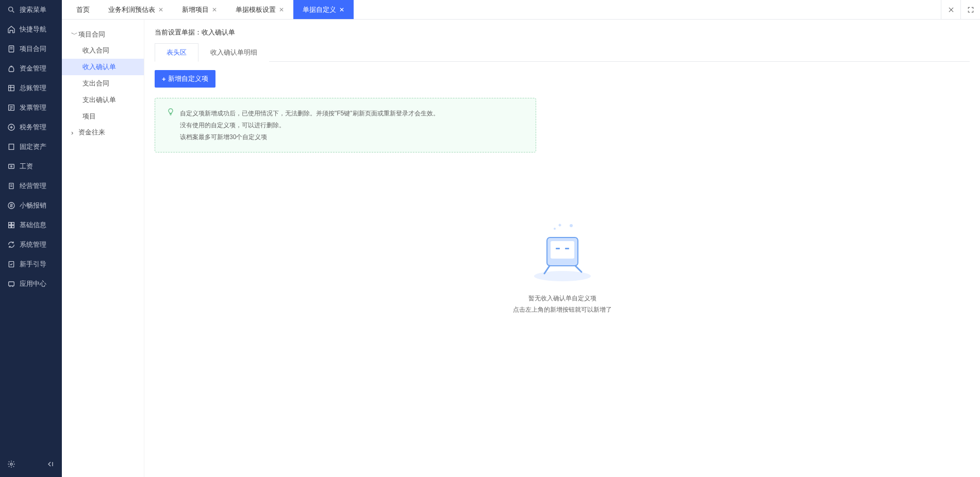 This screenshot has height=477, width=980. I want to click on sidebar-item-label: 资金管理, so click(33, 69).